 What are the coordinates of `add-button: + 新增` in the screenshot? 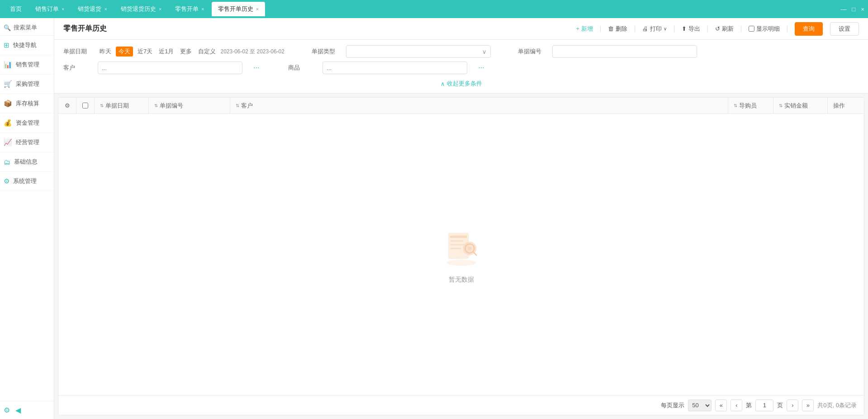 It's located at (584, 29).